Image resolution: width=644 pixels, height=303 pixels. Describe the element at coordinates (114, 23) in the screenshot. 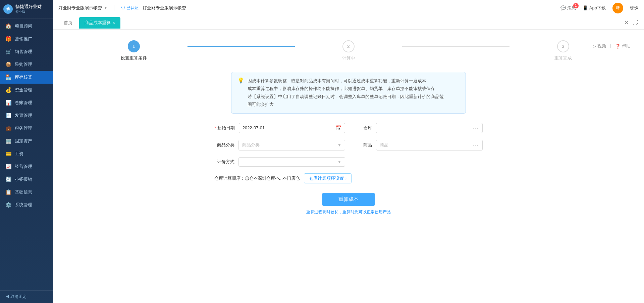

I see `tab-close-button: ×` at that location.